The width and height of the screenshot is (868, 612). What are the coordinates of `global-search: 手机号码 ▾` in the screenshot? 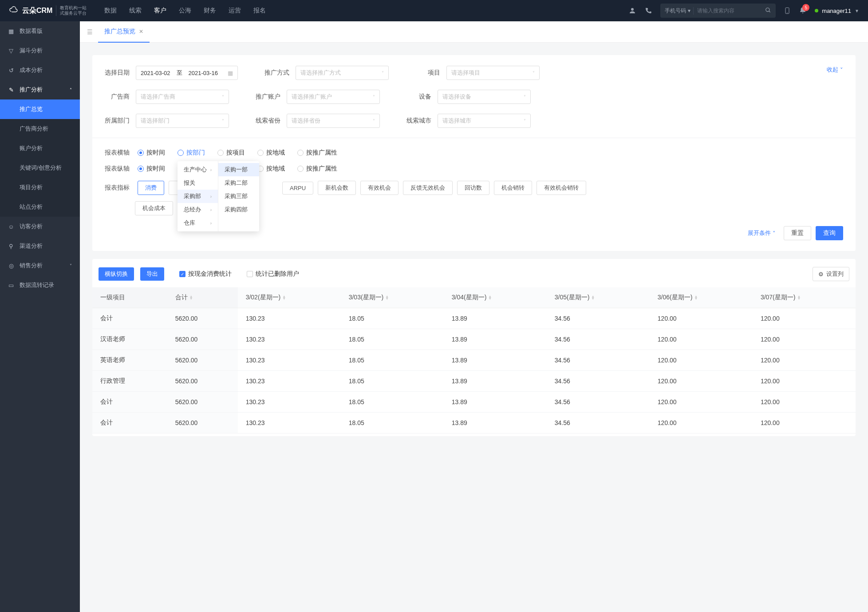 It's located at (718, 11).